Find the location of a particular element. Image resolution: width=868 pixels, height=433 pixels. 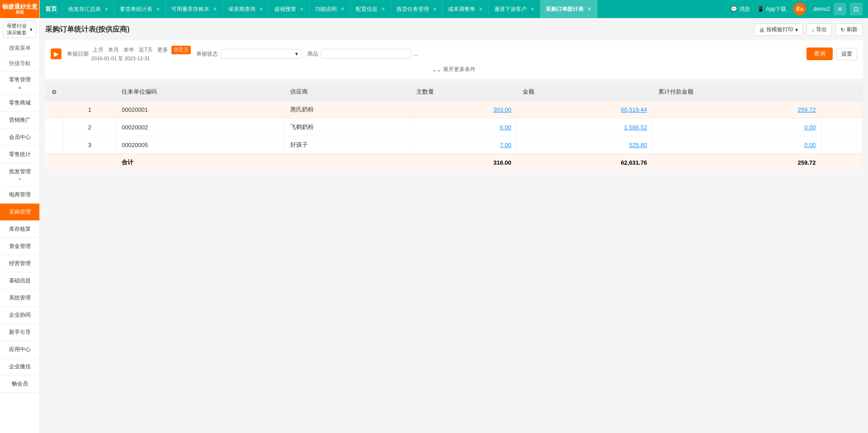

sidebar-item-purchase: 采购管理 is located at coordinates (20, 212).